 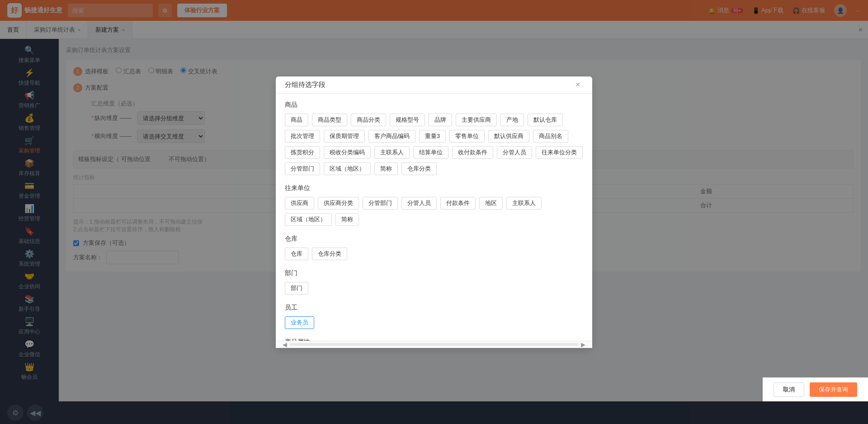 What do you see at coordinates (386, 169) in the screenshot?
I see `field-short-name: 简称` at bounding box center [386, 169].